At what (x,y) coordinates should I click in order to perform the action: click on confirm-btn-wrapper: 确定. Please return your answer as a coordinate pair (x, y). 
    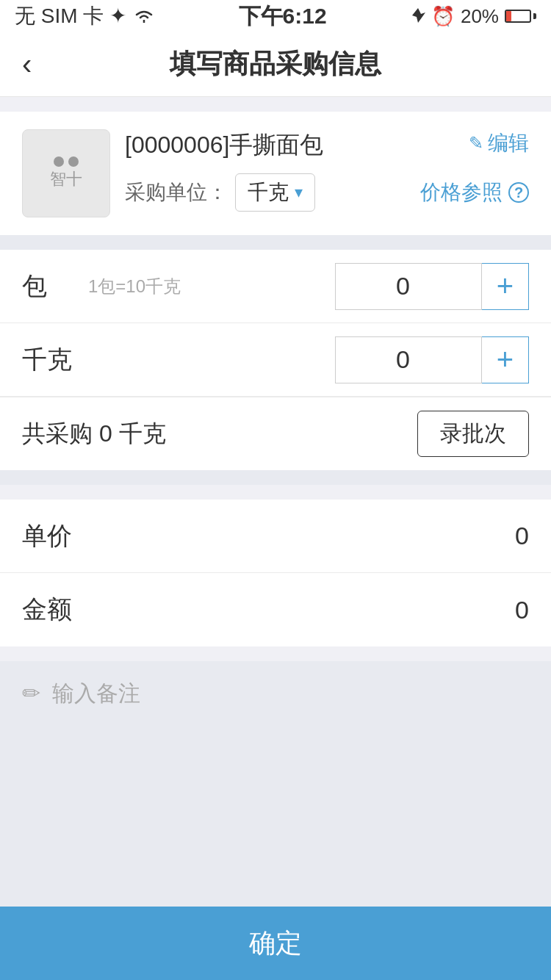
    Looking at the image, I should click on (276, 943).